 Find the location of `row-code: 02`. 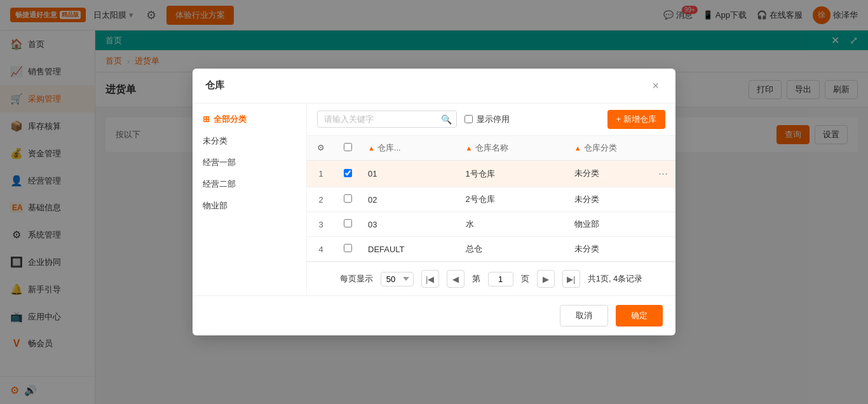

row-code: 02 is located at coordinates (409, 199).